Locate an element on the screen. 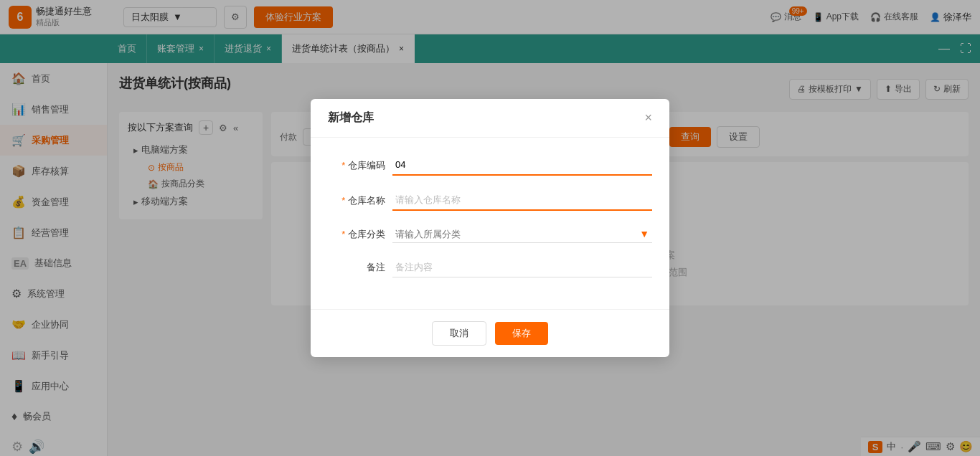 Image resolution: width=980 pixels, height=456 pixels. form-row-name: 仓库名称 is located at coordinates (490, 201).